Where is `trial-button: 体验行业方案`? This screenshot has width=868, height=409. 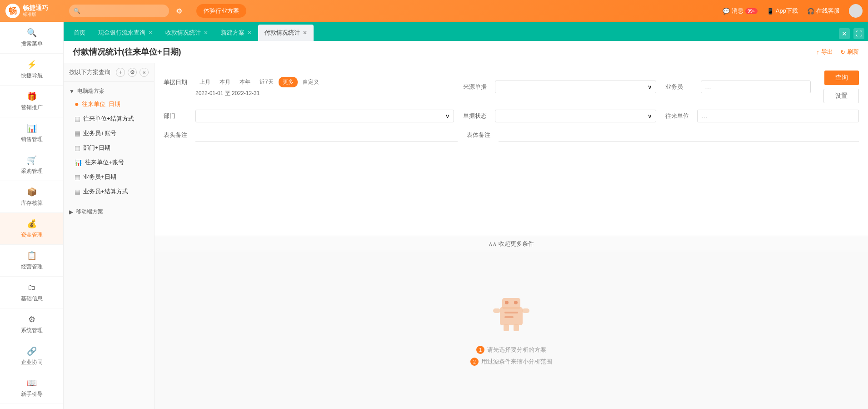 trial-button: 体验行业方案 is located at coordinates (221, 11).